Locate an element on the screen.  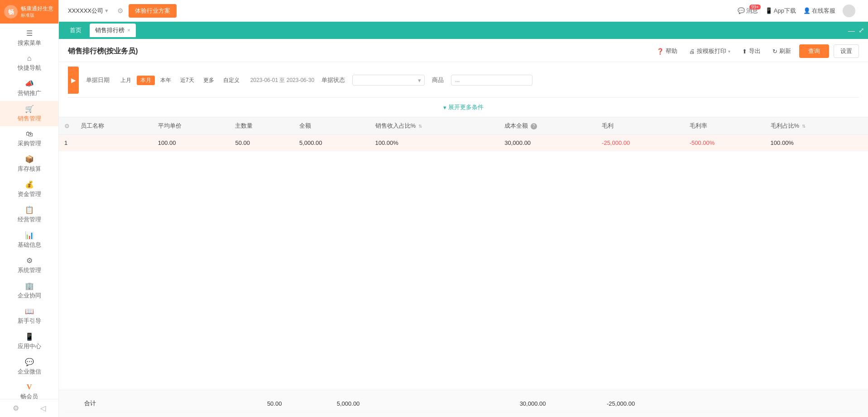
sidebar-item-label: 快捷导航 is located at coordinates (29, 68).